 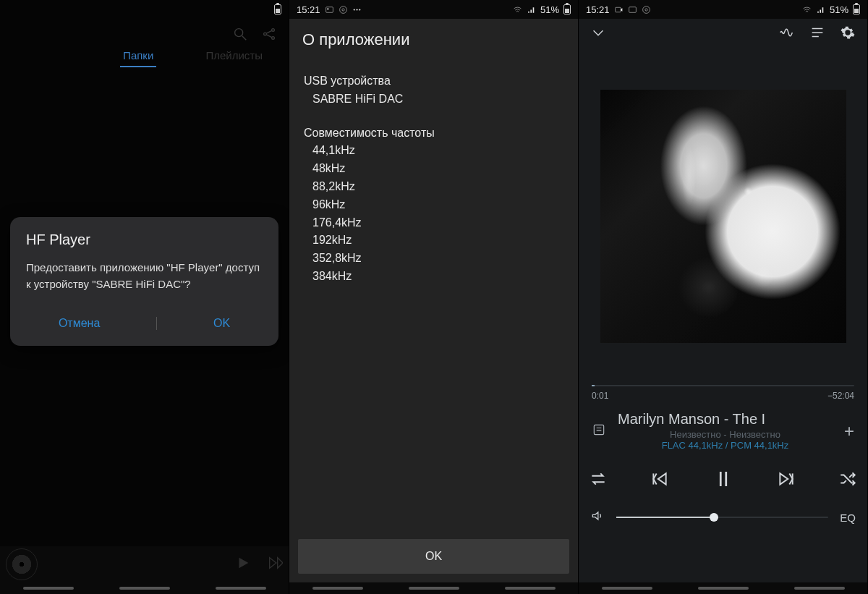 What do you see at coordinates (722, 517) in the screenshot?
I see `volume-slider` at bounding box center [722, 517].